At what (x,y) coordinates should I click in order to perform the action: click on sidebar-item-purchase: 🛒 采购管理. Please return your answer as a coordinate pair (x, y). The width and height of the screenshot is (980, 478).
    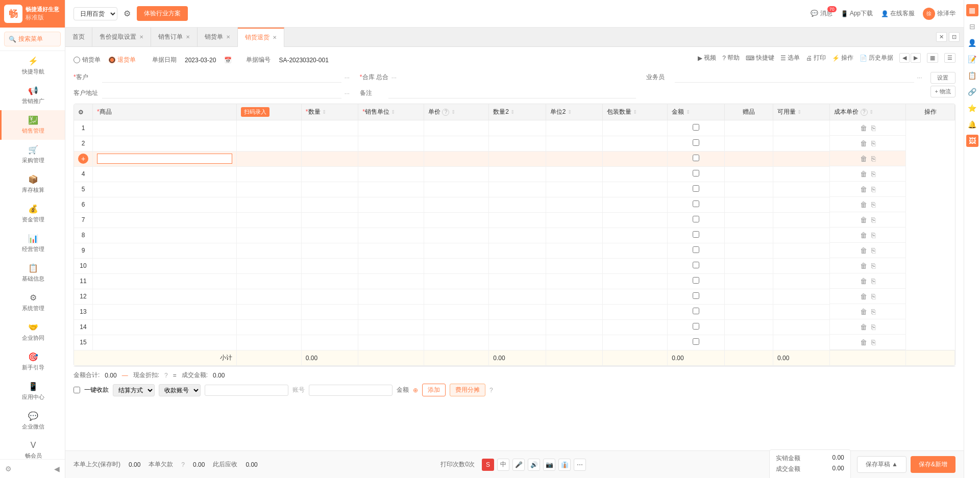
    Looking at the image, I should click on (33, 155).